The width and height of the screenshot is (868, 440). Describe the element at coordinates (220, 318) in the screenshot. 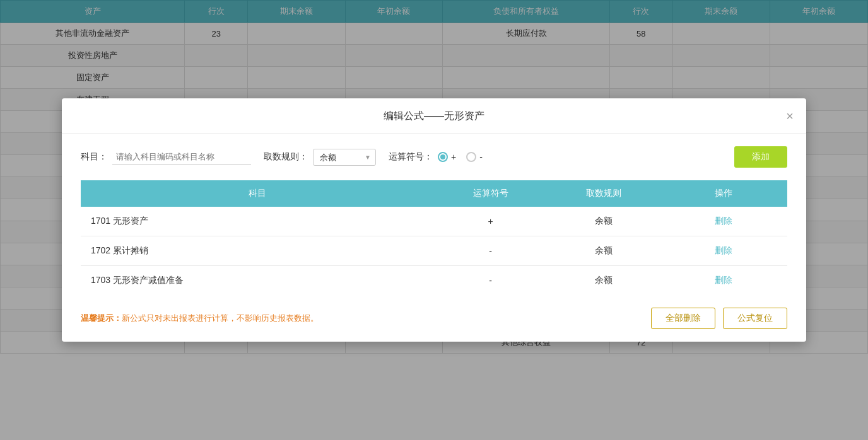

I see `hint-text: 新公式只对未出报表进行计算，不影响历史报表数据。` at that location.